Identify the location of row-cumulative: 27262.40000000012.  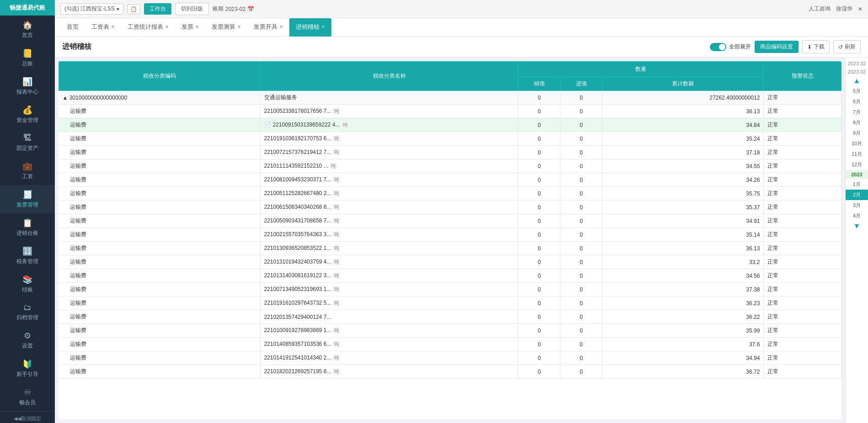
(683, 98).